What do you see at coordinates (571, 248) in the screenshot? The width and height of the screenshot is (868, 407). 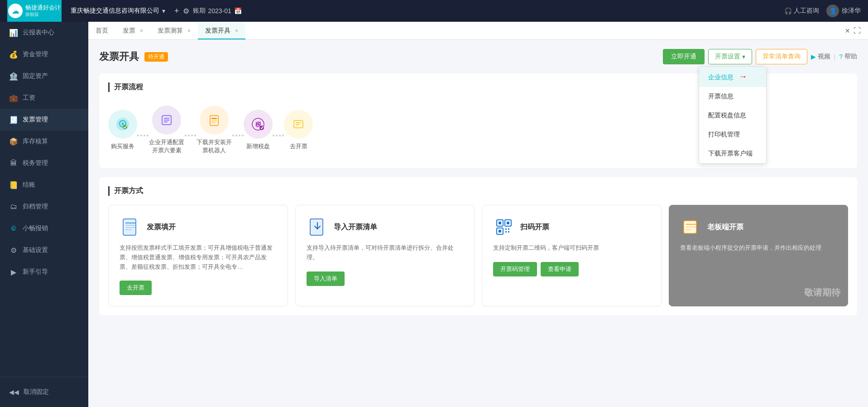 I see `method-desc-scan: 支持定制开票二维码，客户端可扫码开票` at bounding box center [571, 248].